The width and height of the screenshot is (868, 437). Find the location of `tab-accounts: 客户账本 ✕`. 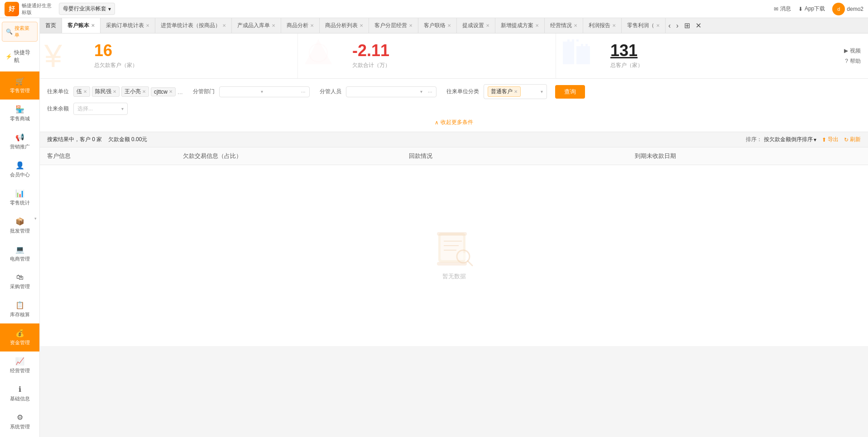

tab-accounts: 客户账本 ✕ is located at coordinates (82, 26).